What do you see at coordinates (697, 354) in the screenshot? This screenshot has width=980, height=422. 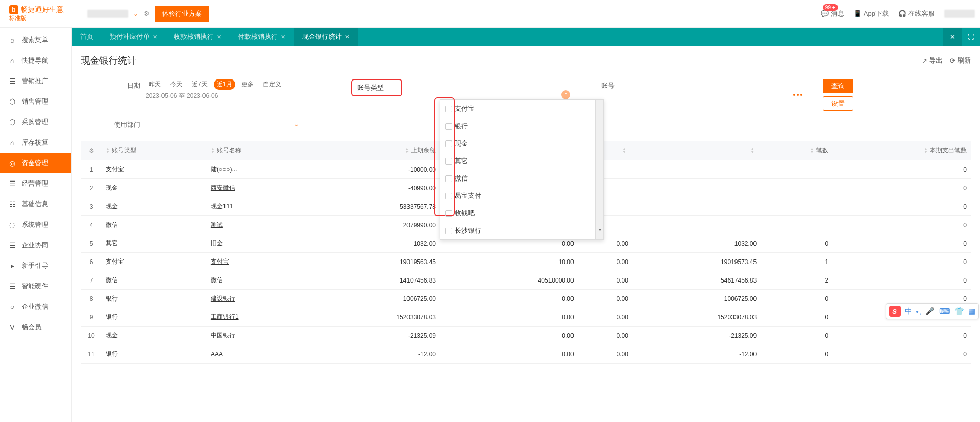 I see `cell-c6: -12.00` at bounding box center [697, 354].